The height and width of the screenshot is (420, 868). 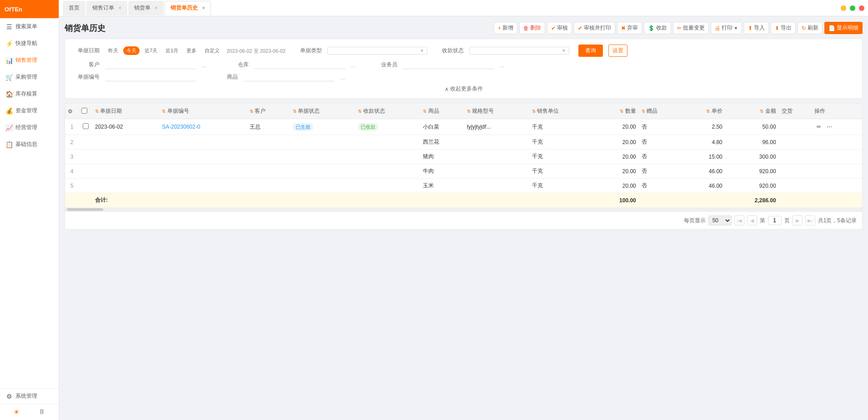 What do you see at coordinates (29, 127) in the screenshot?
I see `sidebar-item-ops-mgmt: 📈 经营管理` at bounding box center [29, 127].